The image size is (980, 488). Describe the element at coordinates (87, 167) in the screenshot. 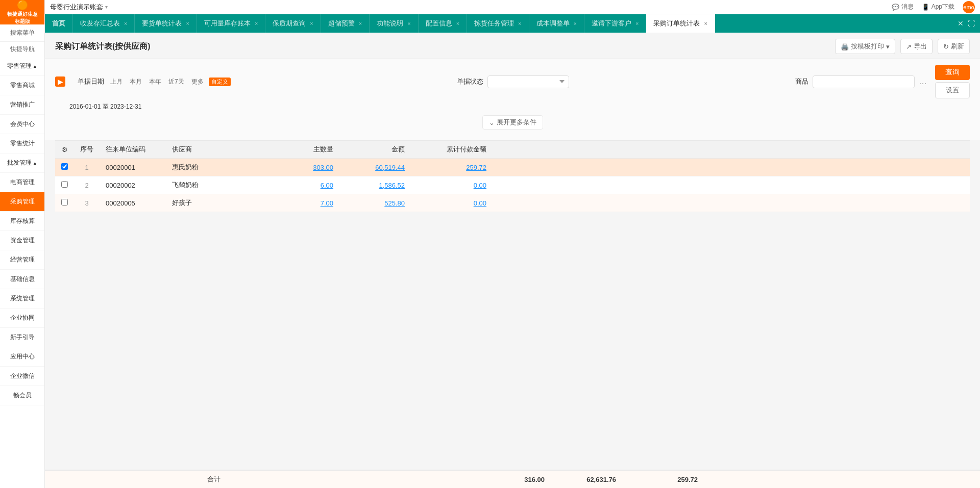

I see `row-seq: 1` at that location.